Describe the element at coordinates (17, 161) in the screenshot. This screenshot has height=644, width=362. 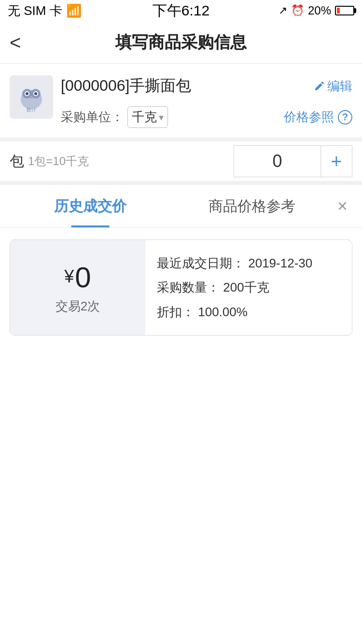
I see `qty-unit-label: 包` at that location.